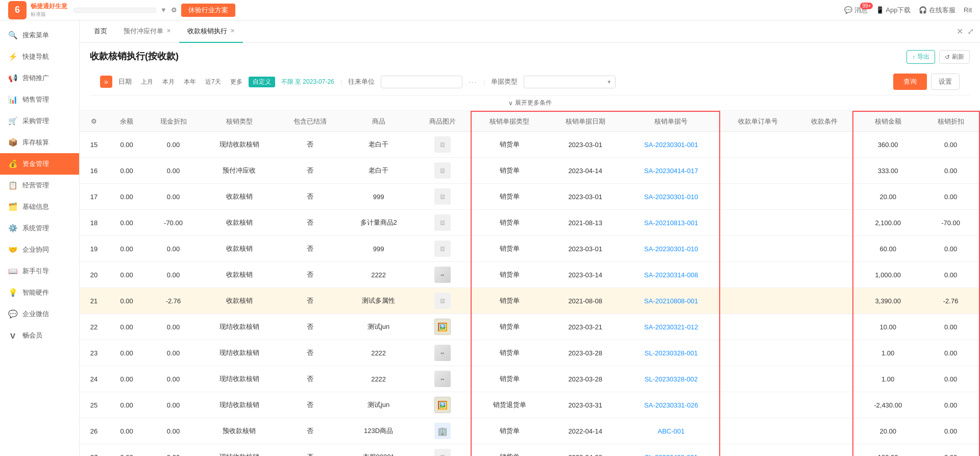 Image resolution: width=980 pixels, height=456 pixels. I want to click on cell-verify-no: SL-20230328-002, so click(672, 379).